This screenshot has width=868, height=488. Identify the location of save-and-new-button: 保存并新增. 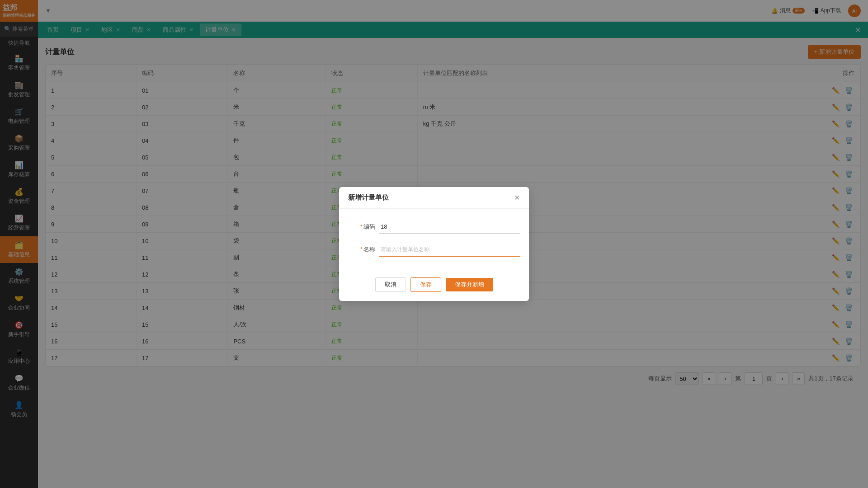
(469, 285).